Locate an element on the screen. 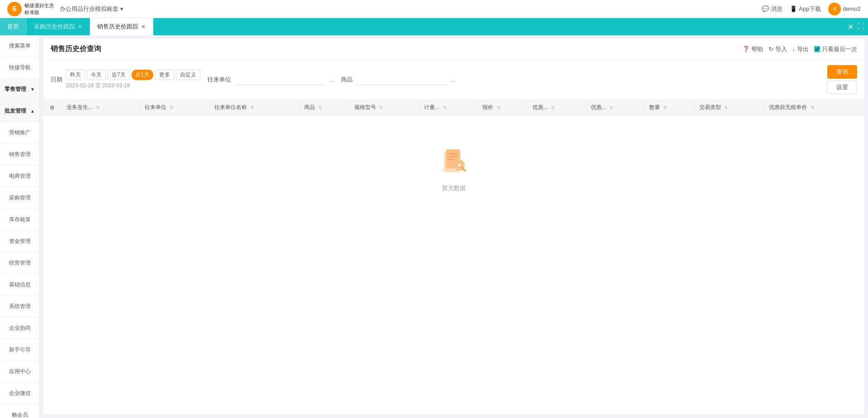 The width and height of the screenshot is (868, 418). sidebar-item-membership: 畅会员 is located at coordinates (20, 411).